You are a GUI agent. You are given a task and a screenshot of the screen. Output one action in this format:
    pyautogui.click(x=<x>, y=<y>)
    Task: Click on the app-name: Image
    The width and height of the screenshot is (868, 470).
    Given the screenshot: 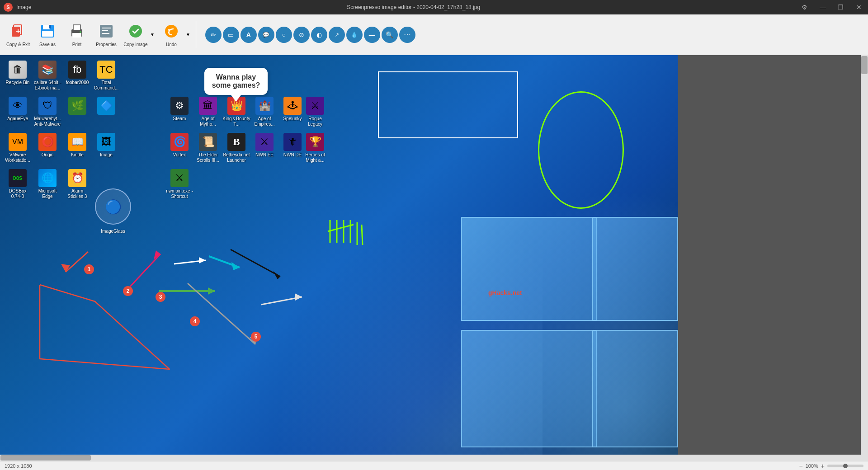 What is the action you would take?
    pyautogui.click(x=24, y=7)
    